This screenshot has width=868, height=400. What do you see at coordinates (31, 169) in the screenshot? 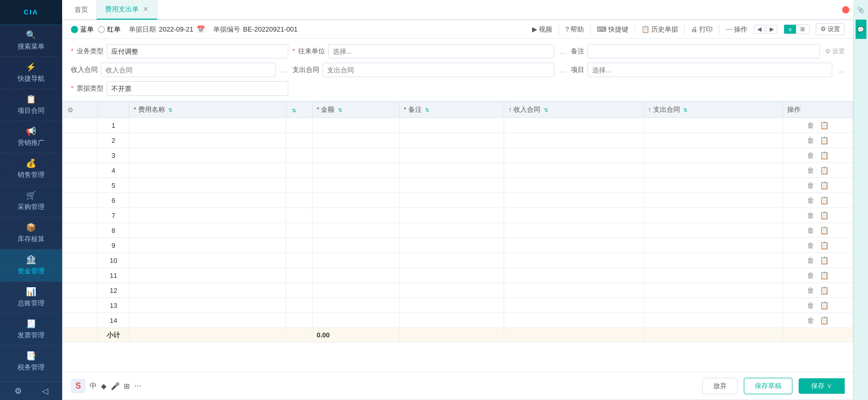
I see `sidebar-item-sales: 💰 销售管理` at bounding box center [31, 169].